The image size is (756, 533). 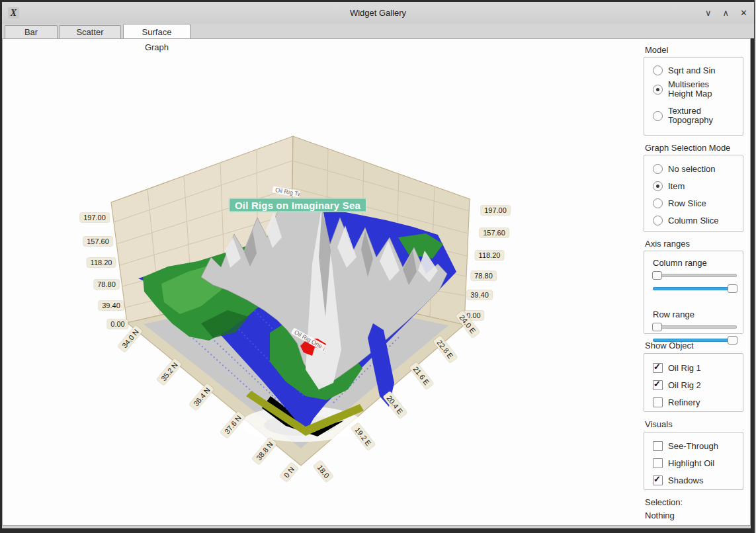 What do you see at coordinates (708, 13) in the screenshot?
I see `minimize-icon: ∨` at bounding box center [708, 13].